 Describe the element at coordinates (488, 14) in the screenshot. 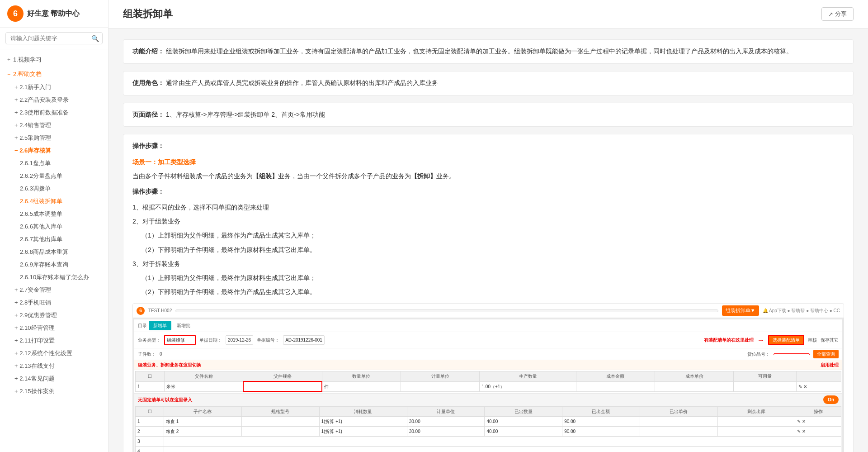

I see `content-header: 组装拆卸单 ↗ 分享` at that location.